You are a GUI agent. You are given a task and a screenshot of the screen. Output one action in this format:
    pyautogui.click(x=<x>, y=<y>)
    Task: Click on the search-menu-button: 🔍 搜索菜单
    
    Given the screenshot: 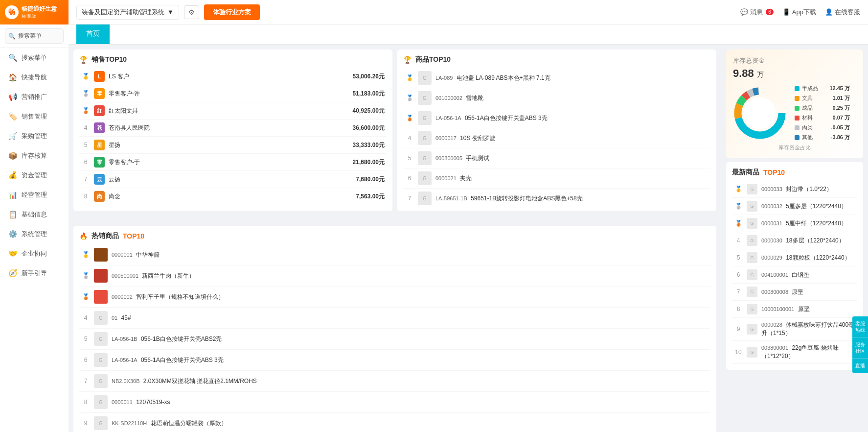 What is the action you would take?
    pyautogui.click(x=34, y=36)
    